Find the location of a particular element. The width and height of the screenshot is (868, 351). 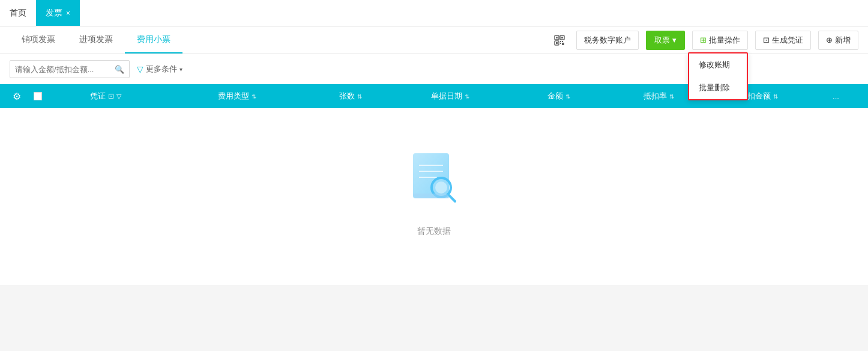

batch-op-button: ⊞ 批量操作 is located at coordinates (720, 40).